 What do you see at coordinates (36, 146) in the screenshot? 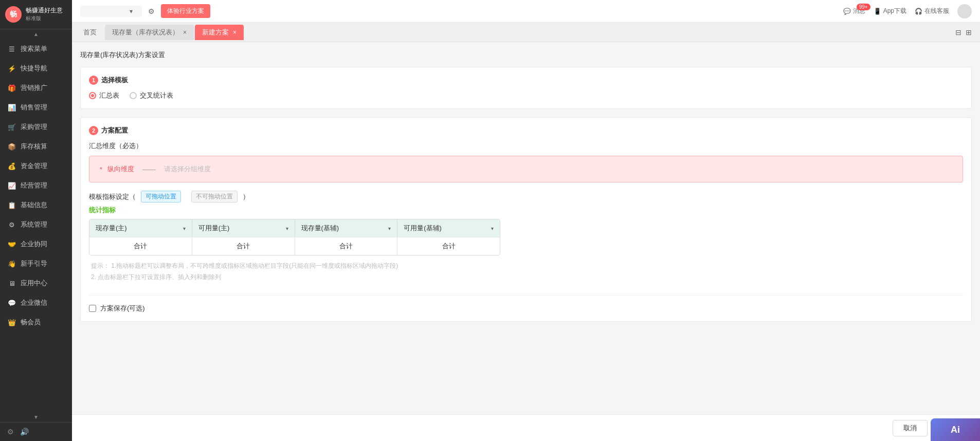
I see `sidebar-item-inventory: 📦 库存核算` at bounding box center [36, 146].